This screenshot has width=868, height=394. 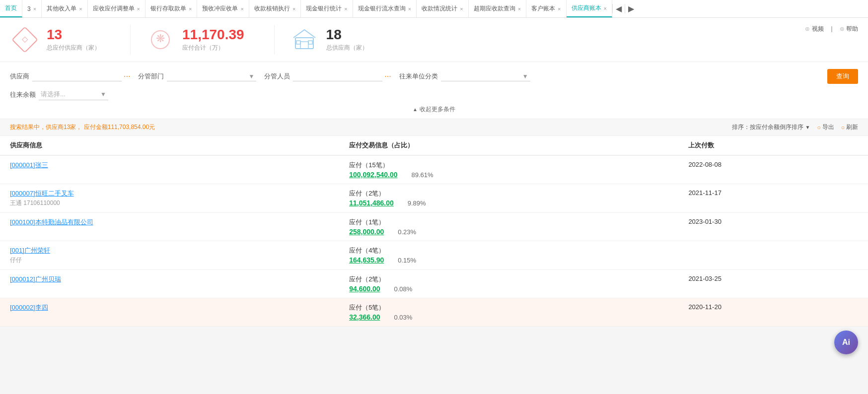 What do you see at coordinates (385, 9) in the screenshot?
I see `nav-tab-cash-bank-flow: 现金银行流水查询 ×` at bounding box center [385, 9].